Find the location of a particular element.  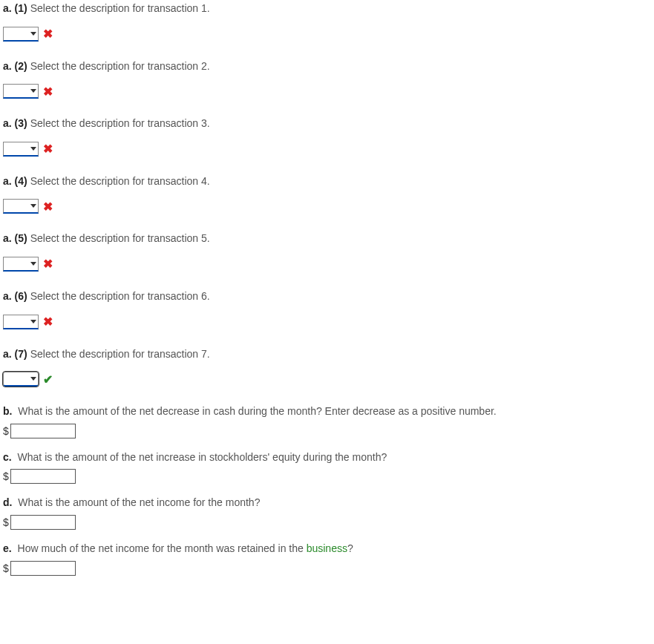

question-a-7-prompt: a. (7)Select the description for transac… is located at coordinates (327, 355).